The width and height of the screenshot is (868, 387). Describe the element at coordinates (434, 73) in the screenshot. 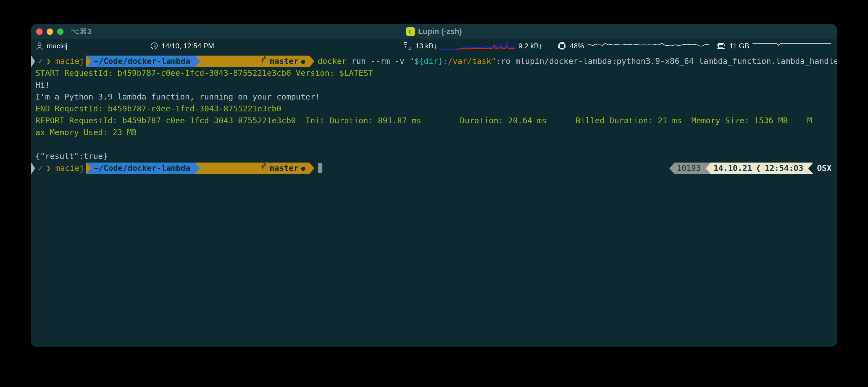

I see `output-line-start: START RequestId: b459b787-c0ee-1fcd-3043…` at that location.